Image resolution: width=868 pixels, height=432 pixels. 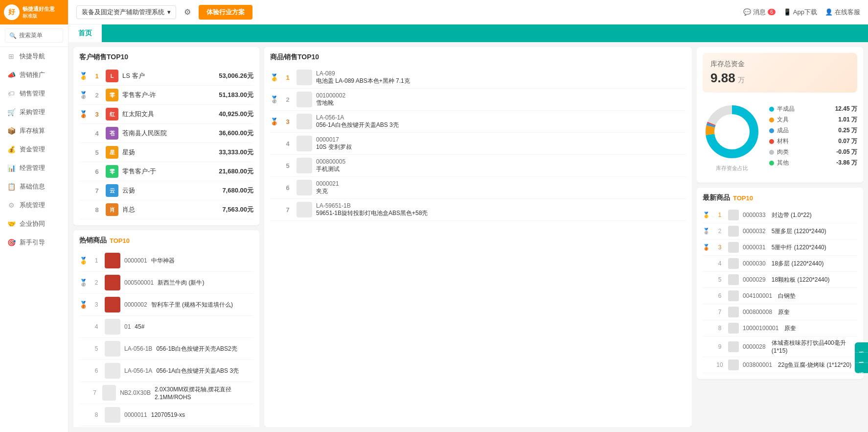 I want to click on customer-name: 云扬, so click(x=170, y=191).